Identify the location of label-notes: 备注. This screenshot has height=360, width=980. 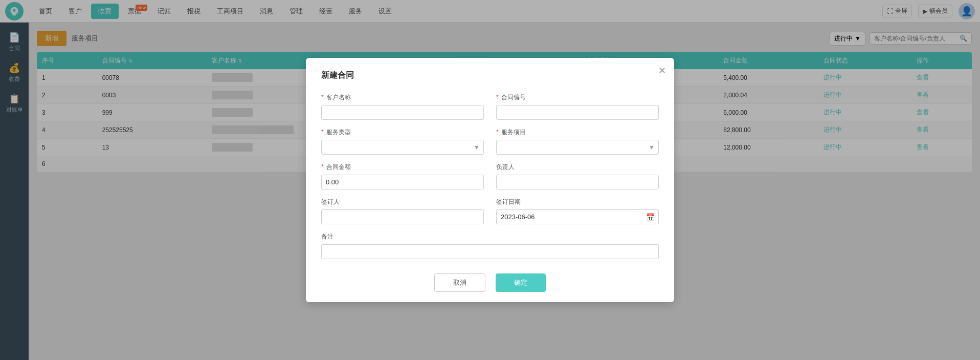
(490, 237).